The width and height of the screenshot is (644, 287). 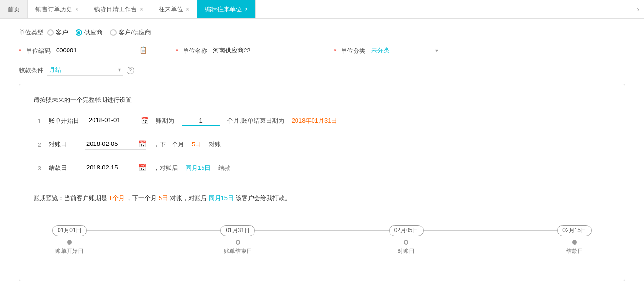 What do you see at coordinates (198, 168) in the screenshot?
I see `payment-highlight: 同月15日` at bounding box center [198, 168].